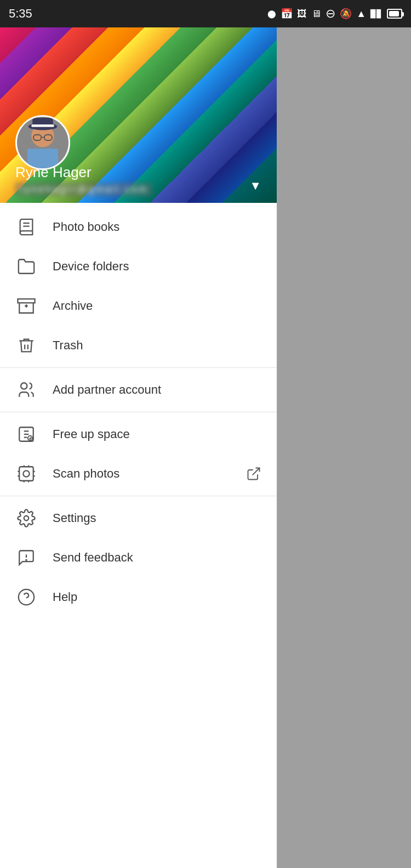  I want to click on minus-circle-icon: ⊖, so click(330, 14).